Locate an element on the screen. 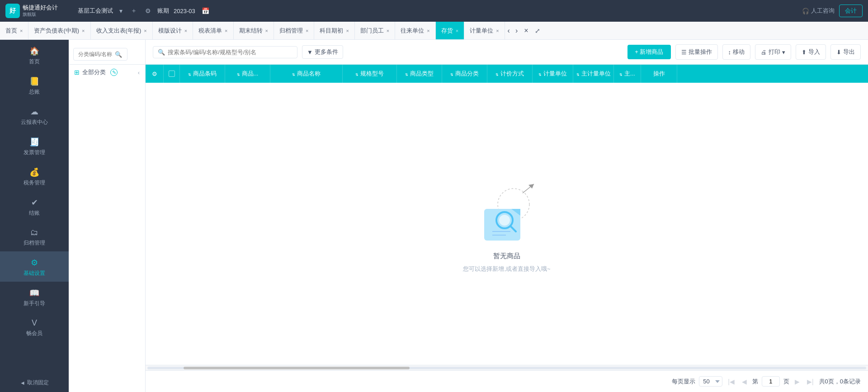 The image size is (868, 392). tab-nav-next: › is located at coordinates (516, 31).